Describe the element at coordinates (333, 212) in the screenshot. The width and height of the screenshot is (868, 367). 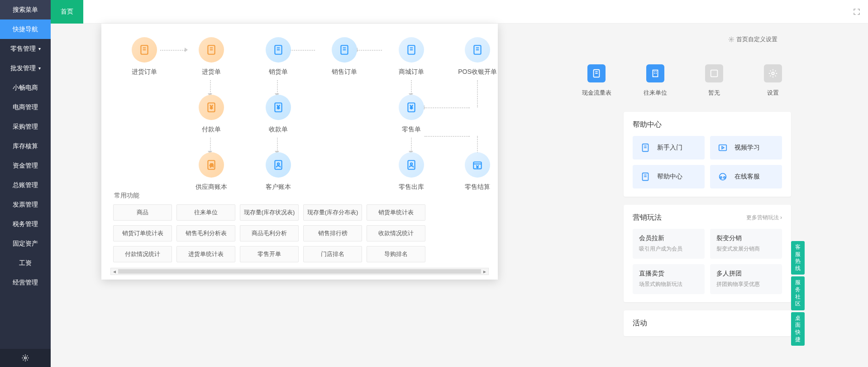
I see `common-现存量(库存分布表): 现存量(库存分布表)` at that location.